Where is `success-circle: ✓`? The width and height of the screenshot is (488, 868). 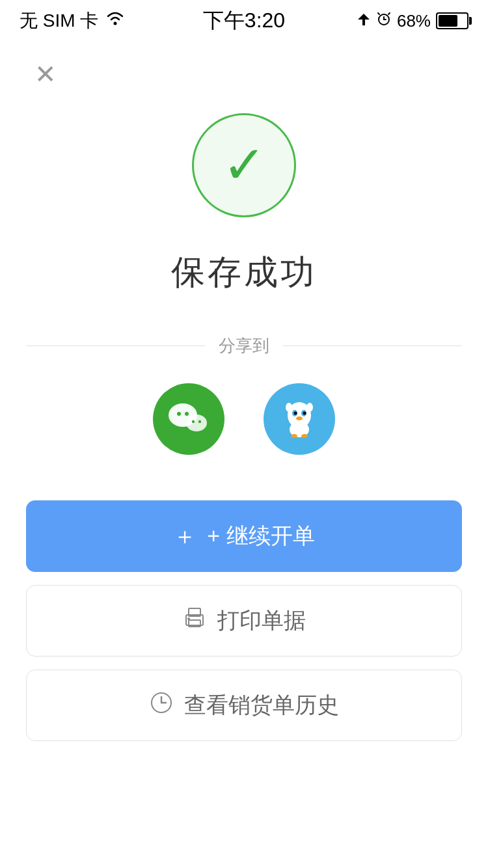 success-circle: ✓ is located at coordinates (244, 165).